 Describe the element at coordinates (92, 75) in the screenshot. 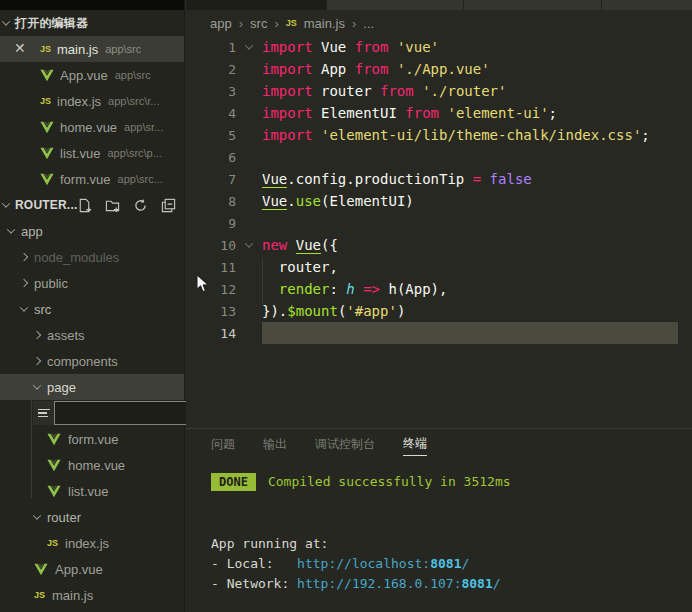

I see `open-editor-item-App.vue: App.vueapp\src` at that location.